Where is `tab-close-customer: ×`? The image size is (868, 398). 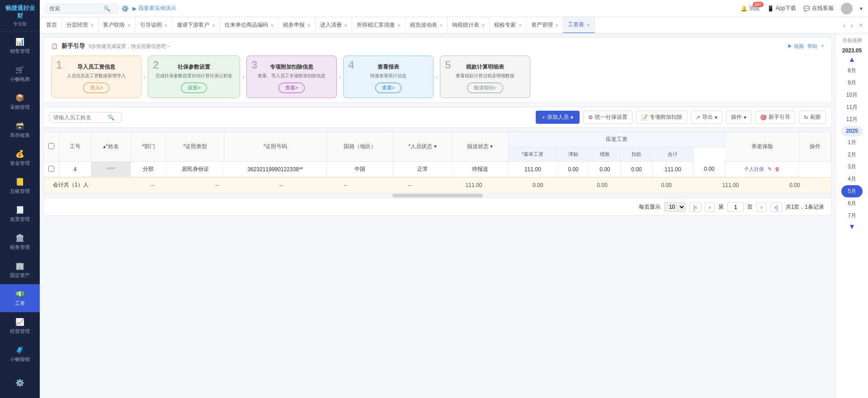
tab-close-customer: × is located at coordinates (129, 25).